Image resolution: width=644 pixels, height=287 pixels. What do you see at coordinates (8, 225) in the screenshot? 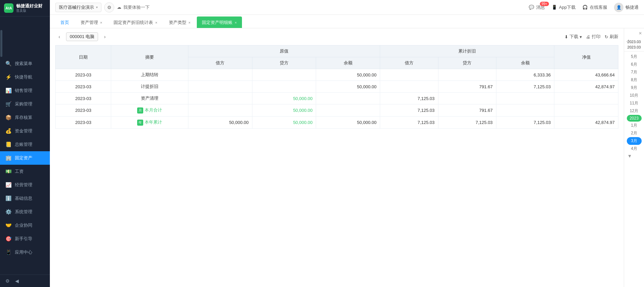
I see `enterprise-icon: 🤝` at bounding box center [8, 225].